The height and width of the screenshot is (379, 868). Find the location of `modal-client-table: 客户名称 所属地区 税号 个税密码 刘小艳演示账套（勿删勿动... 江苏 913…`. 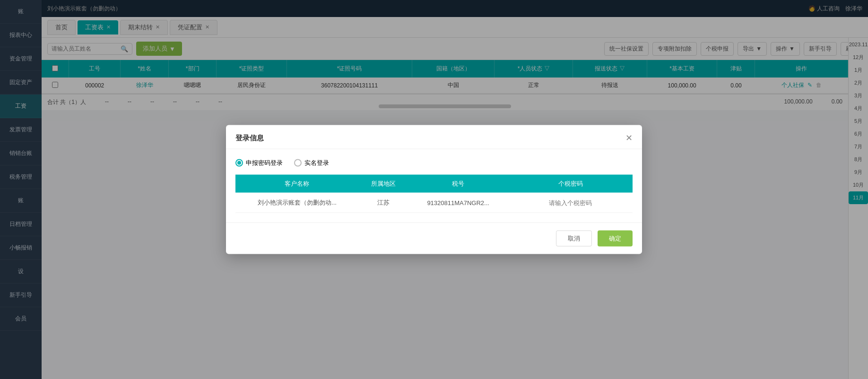

modal-client-table: 客户名称 所属地区 税号 个税密码 刘小艳演示账套（勿删勿动... 江苏 913… is located at coordinates (434, 194).